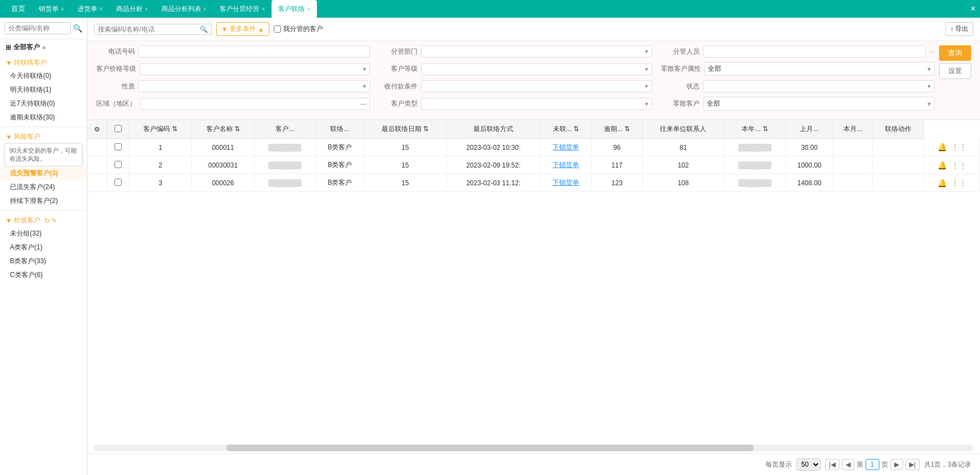 Image resolution: width=980 pixels, height=475 pixels. I want to click on more-action-icon-1: ⋮⋮, so click(959, 147).